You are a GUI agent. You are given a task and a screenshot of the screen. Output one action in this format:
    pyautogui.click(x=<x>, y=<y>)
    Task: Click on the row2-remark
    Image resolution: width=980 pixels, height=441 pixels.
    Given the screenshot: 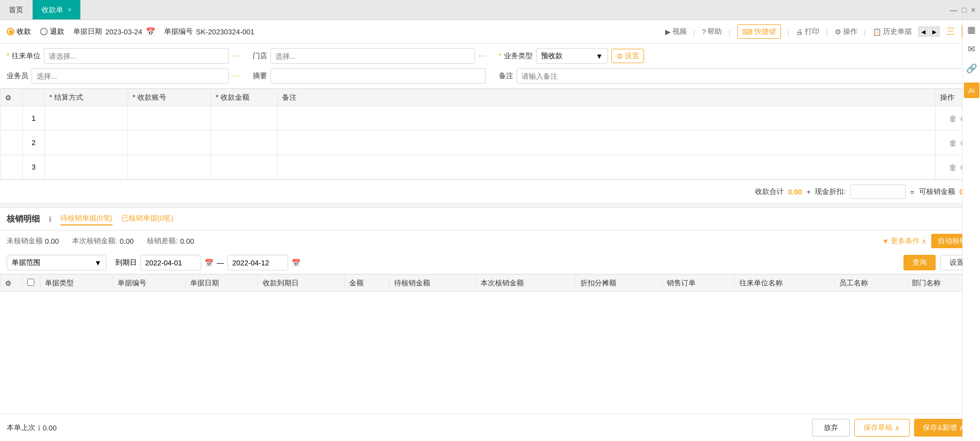 What is the action you would take?
    pyautogui.click(x=606, y=143)
    